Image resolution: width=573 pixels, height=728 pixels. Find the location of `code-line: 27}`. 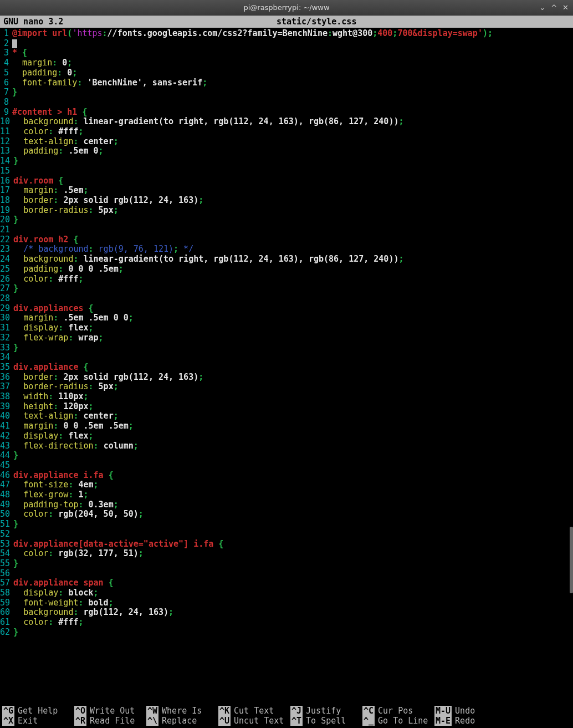

code-line: 27} is located at coordinates (286, 289).